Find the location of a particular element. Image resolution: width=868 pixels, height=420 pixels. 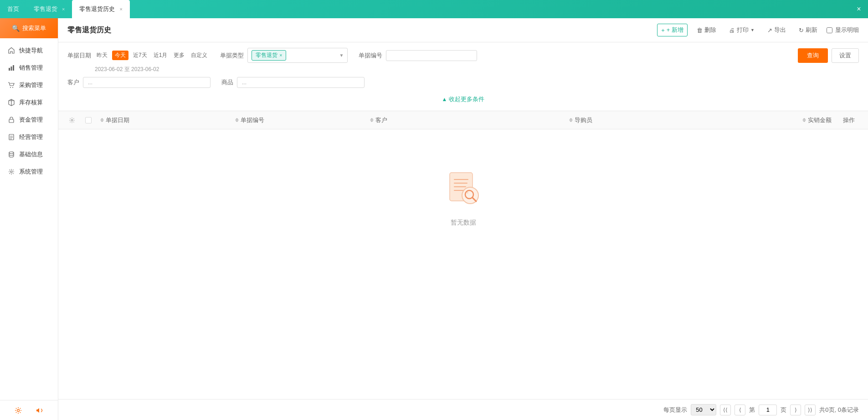

bill-type-filter: 单据类型 零售退货 × ▼ is located at coordinates (284, 56).